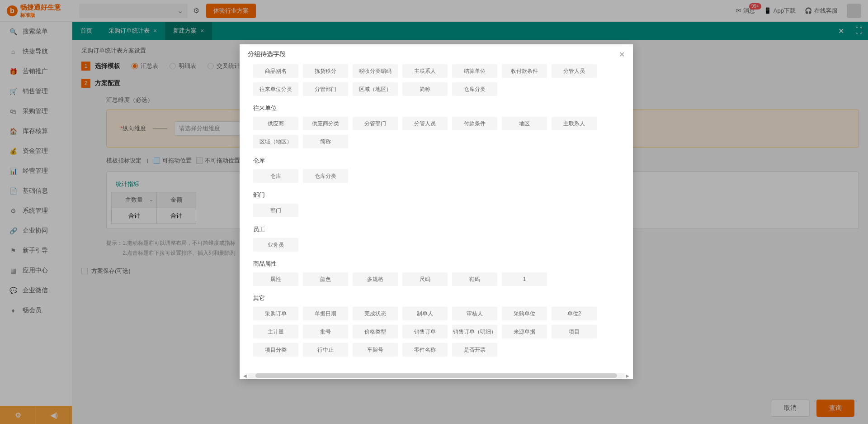 The image size is (868, 424). What do you see at coordinates (375, 332) in the screenshot?
I see `field-chip: 价格类型` at bounding box center [375, 332].